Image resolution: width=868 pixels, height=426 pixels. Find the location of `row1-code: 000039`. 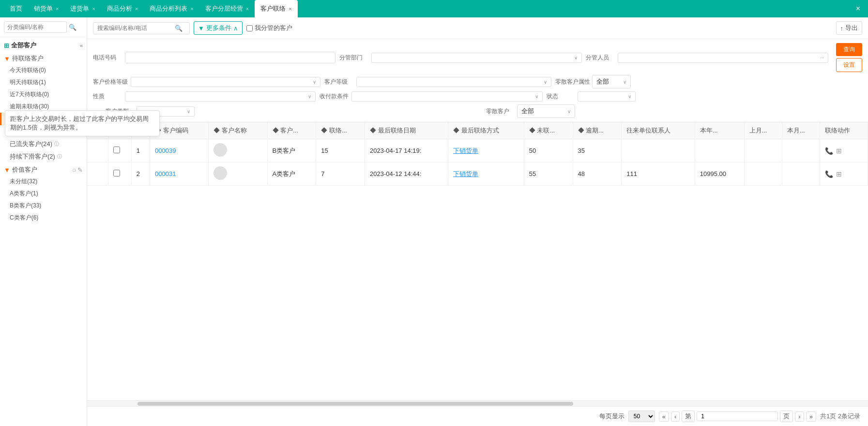

row1-code: 000039 is located at coordinates (179, 151).